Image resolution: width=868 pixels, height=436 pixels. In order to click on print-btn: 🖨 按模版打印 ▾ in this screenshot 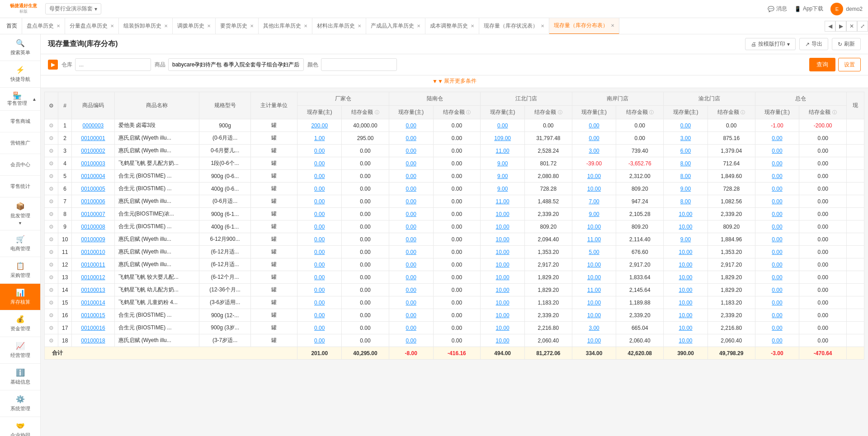, I will do `click(770, 44)`.